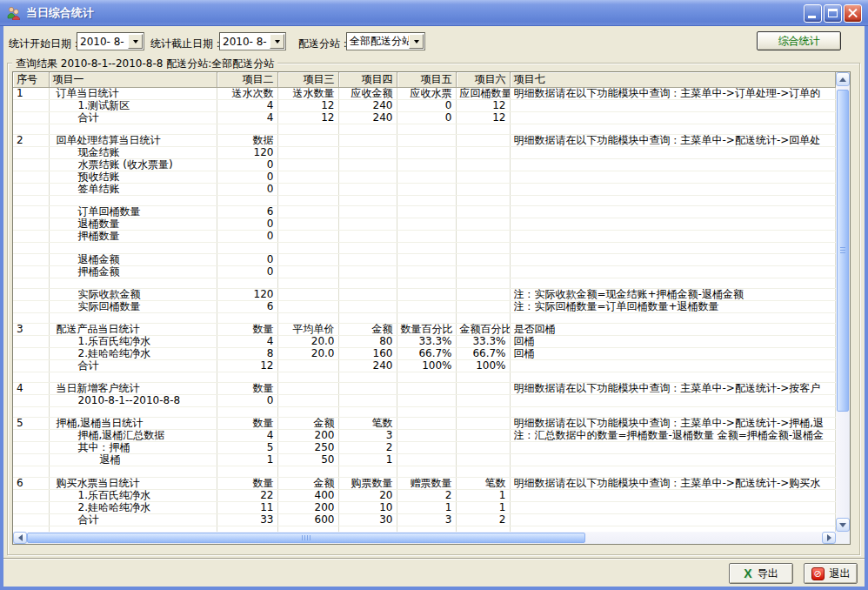 The image size is (868, 590). Describe the element at coordinates (132, 389) in the screenshot. I see `cell-t: 当日新增客户统计` at that location.